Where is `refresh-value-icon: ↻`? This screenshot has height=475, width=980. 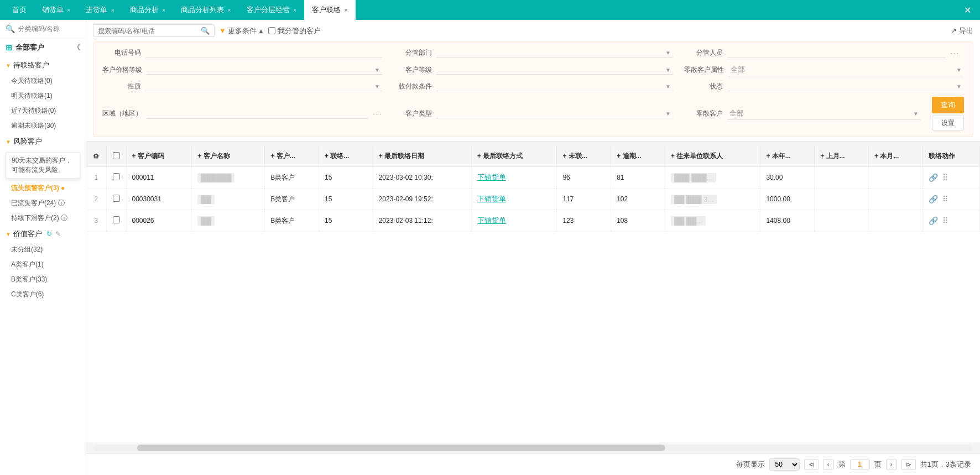
refresh-value-icon: ↻ is located at coordinates (49, 234).